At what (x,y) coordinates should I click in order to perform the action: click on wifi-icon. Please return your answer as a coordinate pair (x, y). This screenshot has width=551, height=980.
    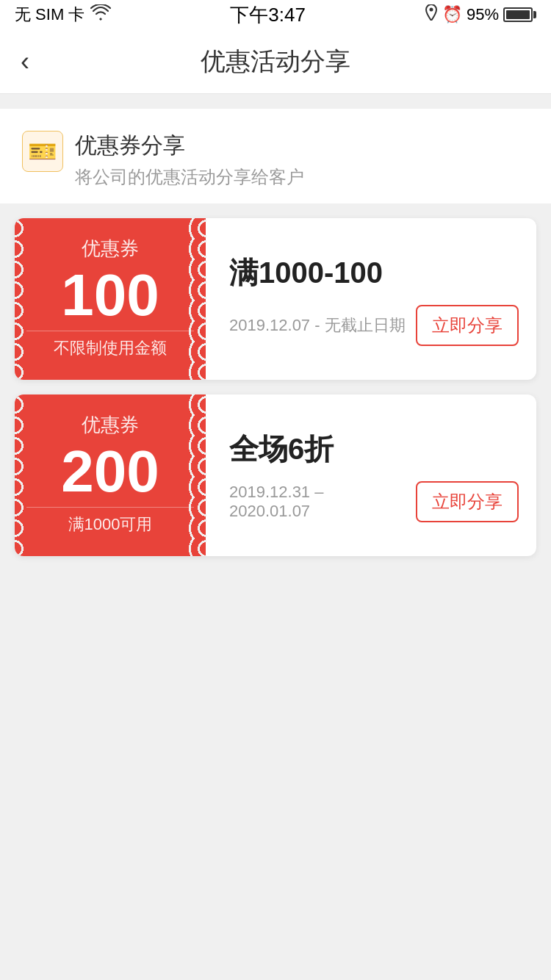
    Looking at the image, I should click on (101, 15).